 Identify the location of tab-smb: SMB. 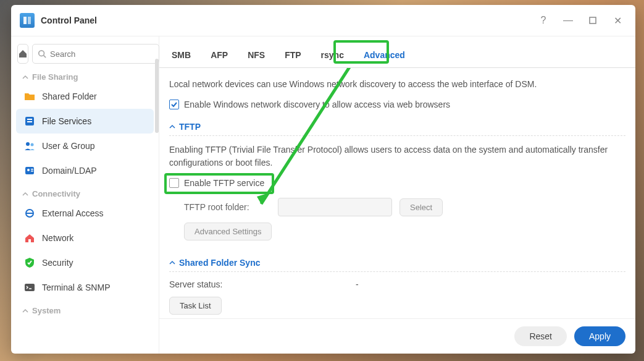
(182, 57).